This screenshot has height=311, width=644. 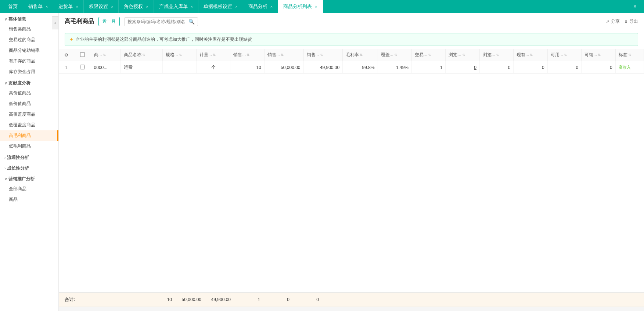 I want to click on col-header-checkbox, so click(x=82, y=55).